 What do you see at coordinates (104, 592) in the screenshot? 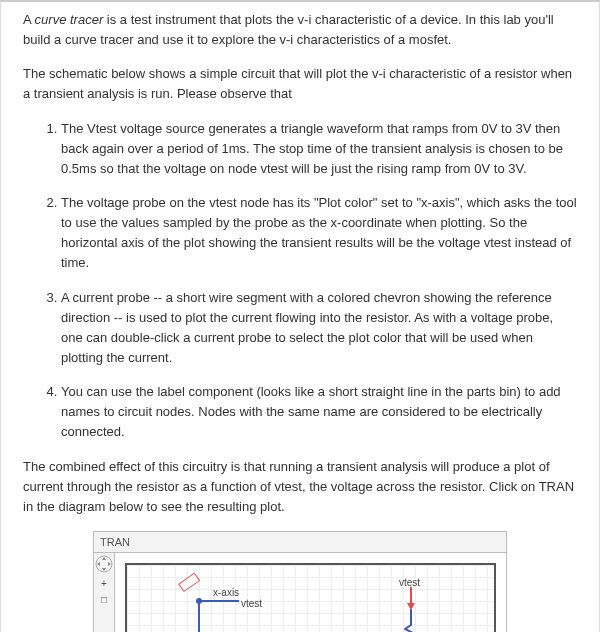
I see `diagram-toolbar: + □` at bounding box center [104, 592].